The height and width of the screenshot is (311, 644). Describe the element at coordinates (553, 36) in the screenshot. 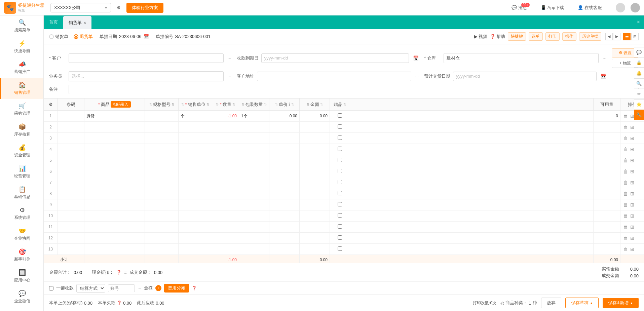

I see `print-btn: 打印` at that location.